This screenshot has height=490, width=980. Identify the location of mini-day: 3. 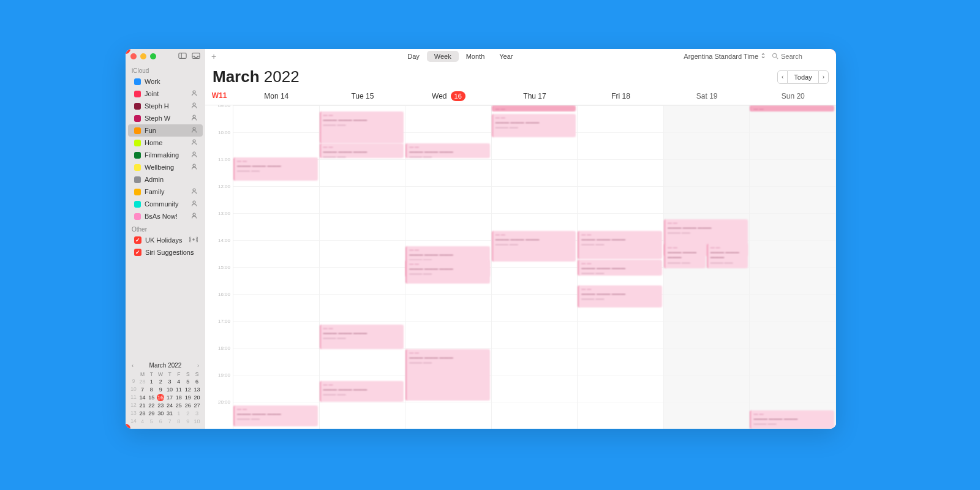
(170, 382).